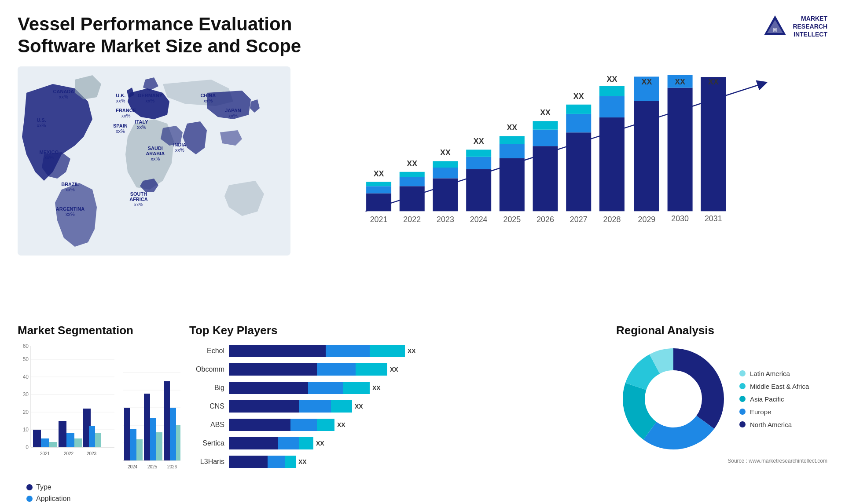 The width and height of the screenshot is (845, 504). Describe the element at coordinates (103, 499) in the screenshot. I see `seg-legend-app: Application` at that location.